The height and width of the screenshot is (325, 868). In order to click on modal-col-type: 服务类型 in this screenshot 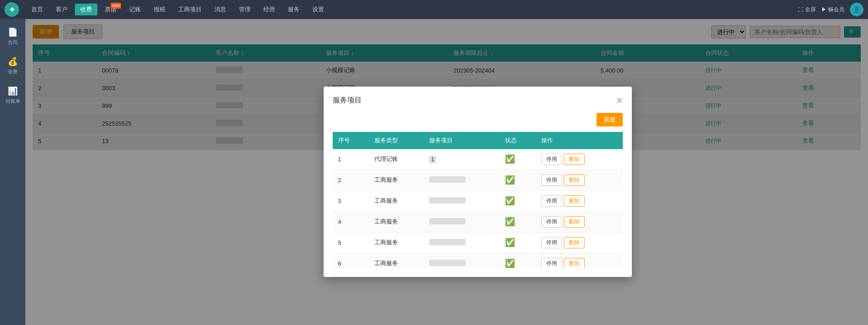, I will do `click(397, 141)`.